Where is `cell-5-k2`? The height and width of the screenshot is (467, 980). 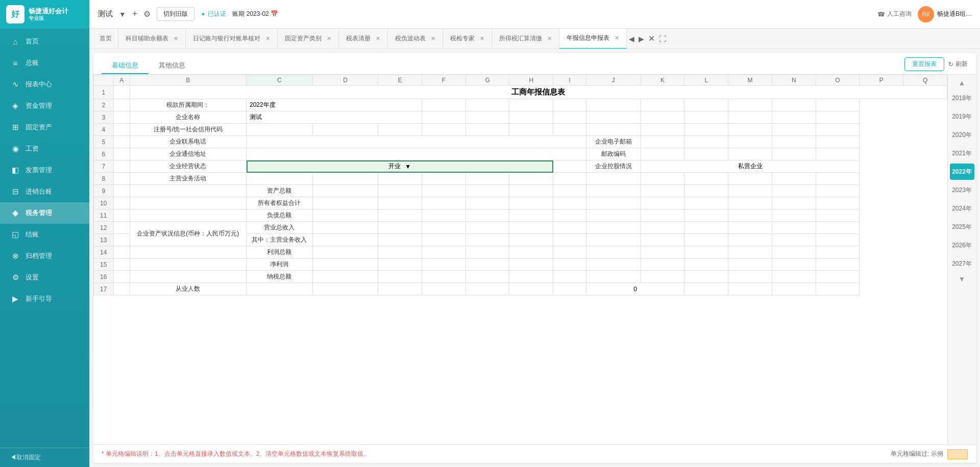
cell-5-k2 is located at coordinates (750, 142).